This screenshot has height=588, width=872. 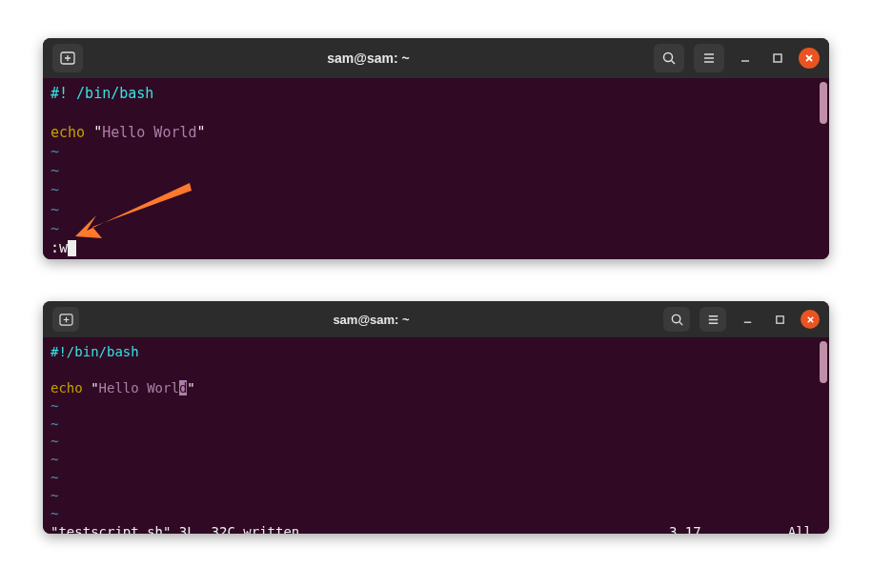 What do you see at coordinates (139, 388) in the screenshot?
I see `echo-string-pre: Hello Worl` at bounding box center [139, 388].